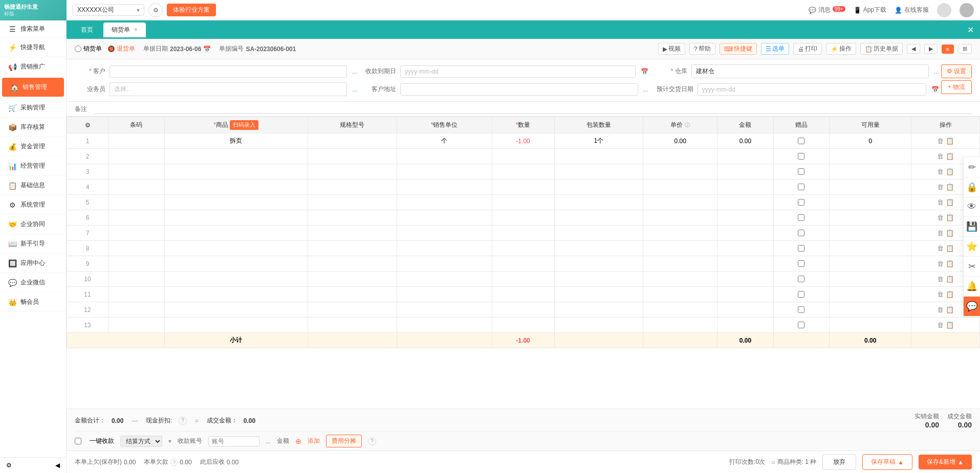  I want to click on logistics-button: + 物流, so click(956, 87).